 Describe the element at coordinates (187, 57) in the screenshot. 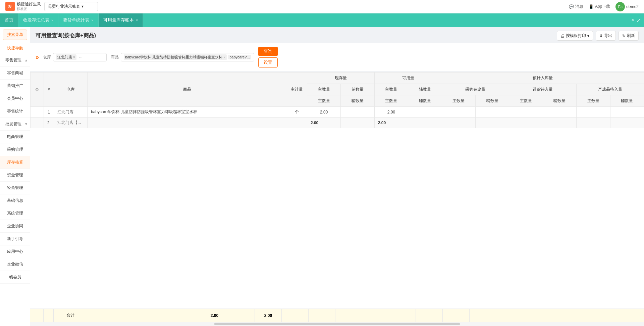

I see `product-input: babycare学饮杯 儿童防摔防撞吸管杯重力球吸嘴杯宝宝水杯 × babyca…` at that location.